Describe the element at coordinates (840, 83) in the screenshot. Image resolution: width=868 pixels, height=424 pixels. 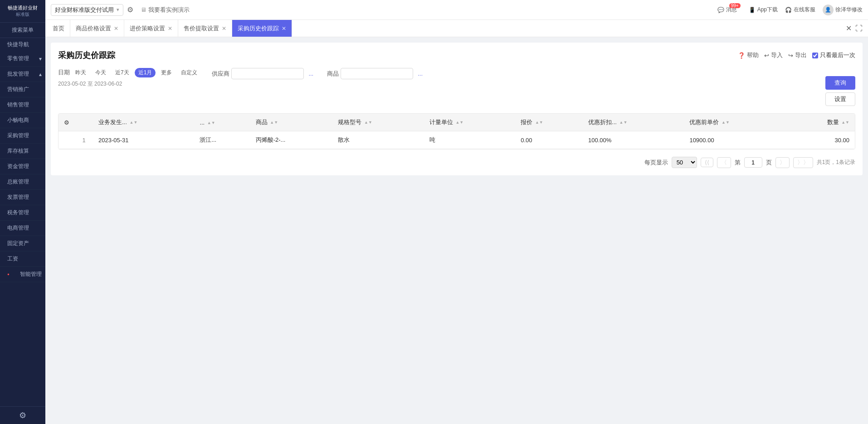
I see `query-button: 查询` at that location.